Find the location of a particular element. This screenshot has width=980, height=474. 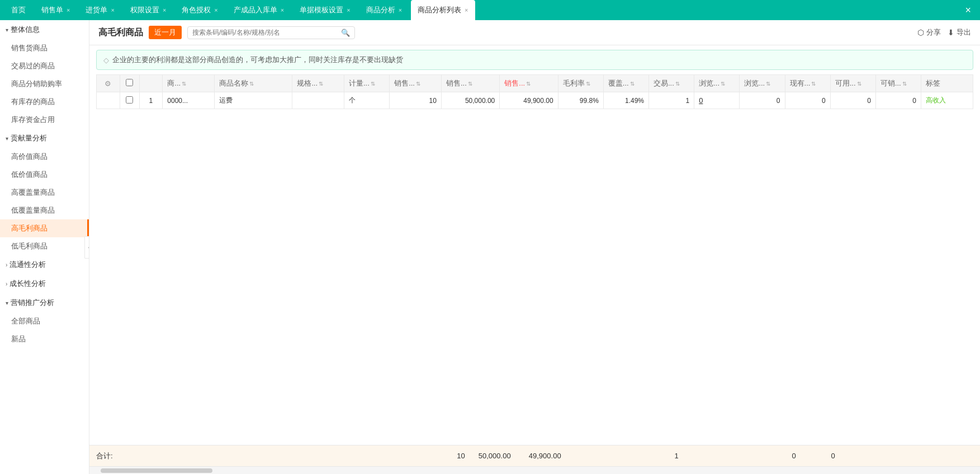

nav-item-inbound: 产成品入库单 × is located at coordinates (259, 10).